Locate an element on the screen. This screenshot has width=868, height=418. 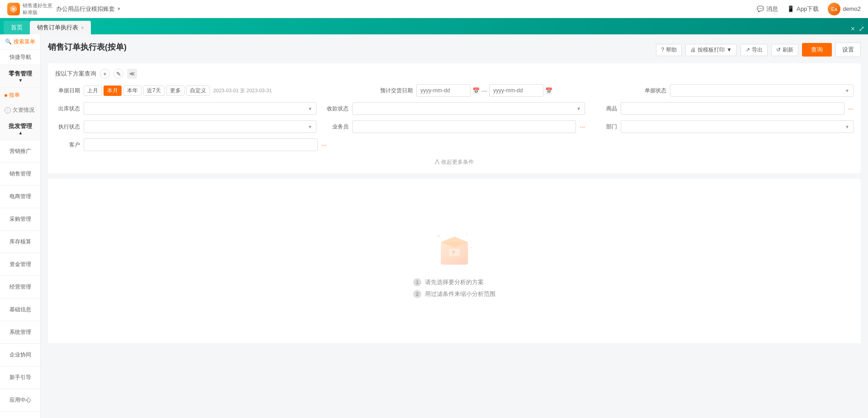
expand-icon: ⤢ is located at coordinates (862, 29).